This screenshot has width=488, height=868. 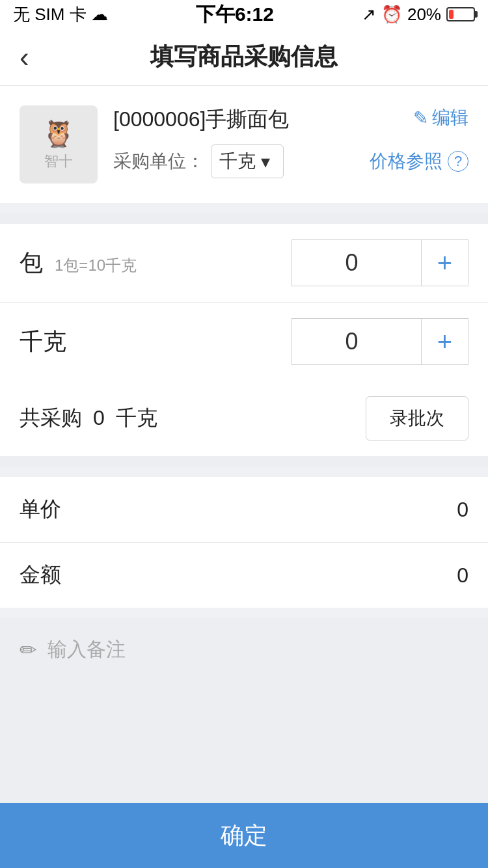 I want to click on unit-value: 千克, so click(x=237, y=161).